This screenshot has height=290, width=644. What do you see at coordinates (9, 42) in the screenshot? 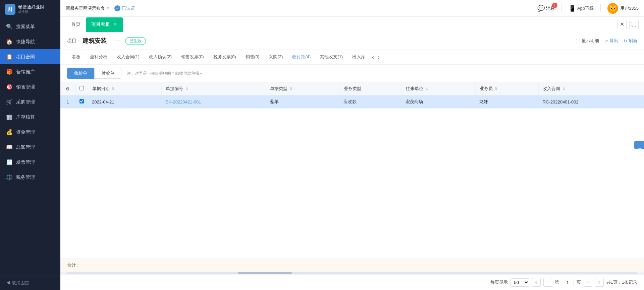
I see `home-icon: 🏠` at bounding box center [9, 42].